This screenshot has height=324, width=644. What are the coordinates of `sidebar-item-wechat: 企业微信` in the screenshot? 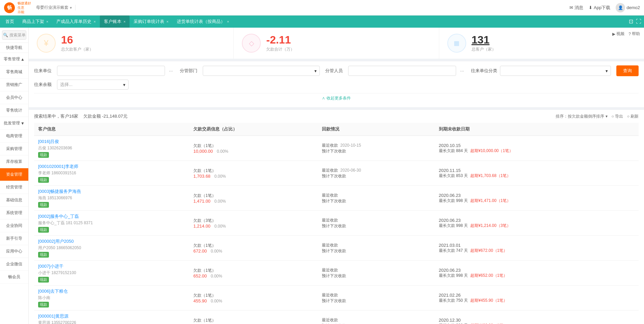 It's located at (14, 264).